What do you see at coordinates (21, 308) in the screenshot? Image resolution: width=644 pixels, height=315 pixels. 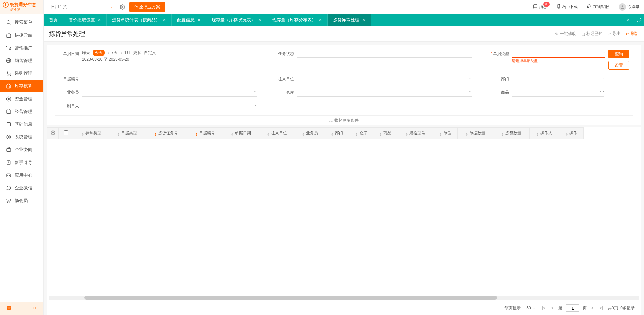 I see `sidebar-bottom` at bounding box center [21, 308].